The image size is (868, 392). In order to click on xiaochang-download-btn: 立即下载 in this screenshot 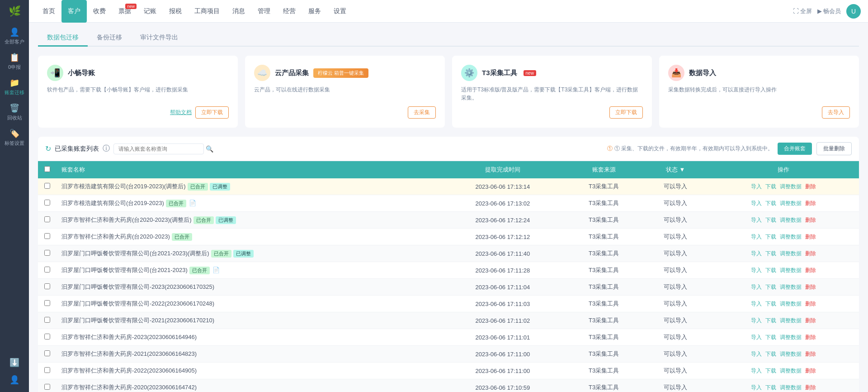, I will do `click(212, 112)`.